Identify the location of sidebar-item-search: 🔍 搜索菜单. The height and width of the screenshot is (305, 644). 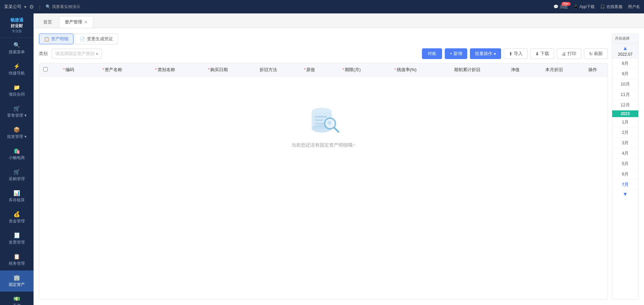
(17, 48).